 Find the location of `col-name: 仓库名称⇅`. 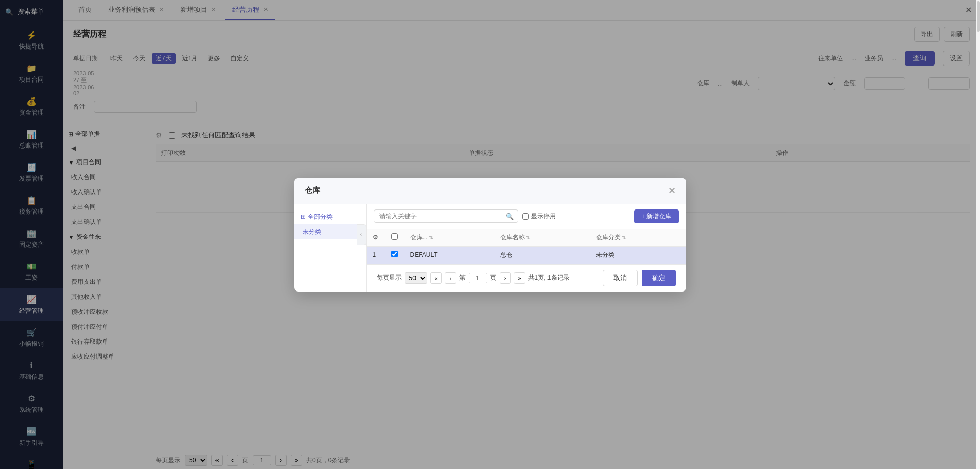

col-name: 仓库名称⇅ is located at coordinates (542, 238).